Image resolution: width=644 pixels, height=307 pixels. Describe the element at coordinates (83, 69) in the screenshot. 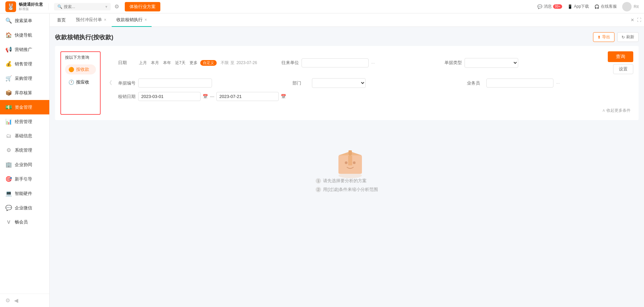

I see `filter-option-receipt-label: 按收款` at that location.